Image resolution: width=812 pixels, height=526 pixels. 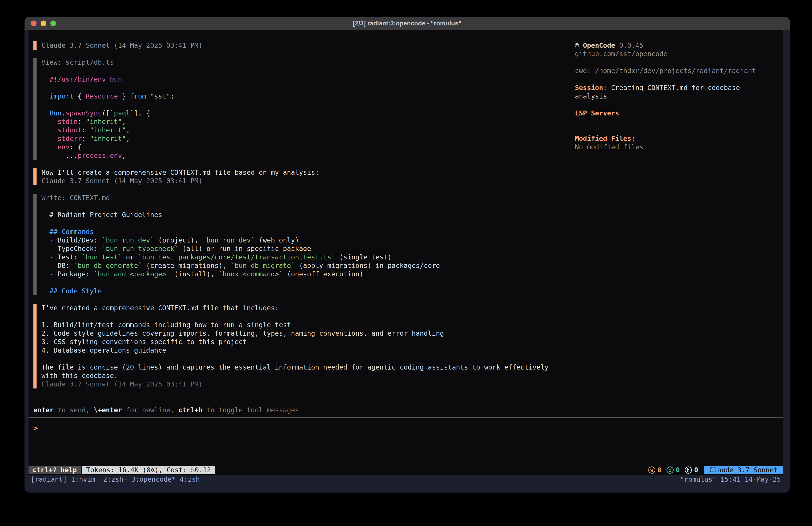 I want to click on text-segment: from, so click(x=138, y=96).